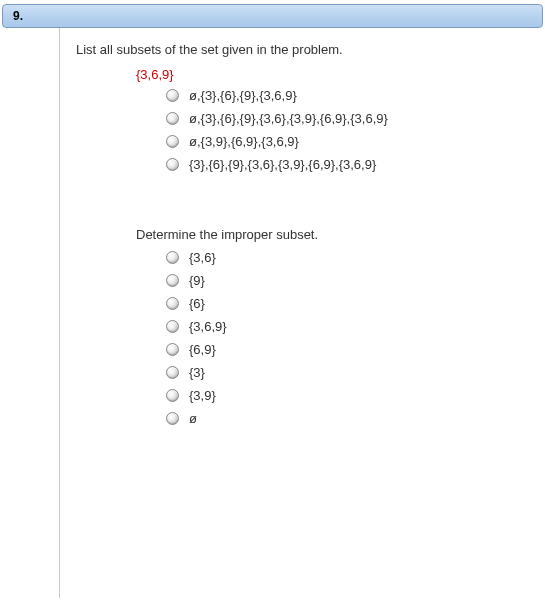 The width and height of the screenshot is (545, 604). What do you see at coordinates (244, 142) in the screenshot?
I see `option-label: ø,{3,9},{6,9},{3,6,9}` at bounding box center [244, 142].